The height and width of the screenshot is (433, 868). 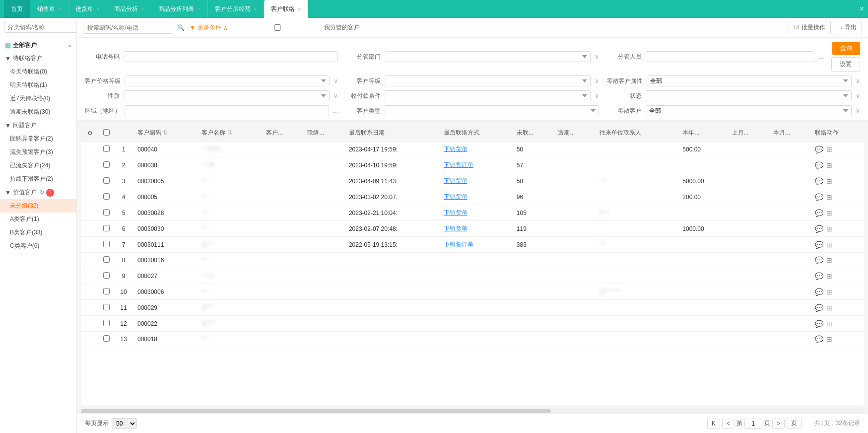 I want to click on batch-ops-btn: ☑ 批量操作, so click(x=809, y=28).